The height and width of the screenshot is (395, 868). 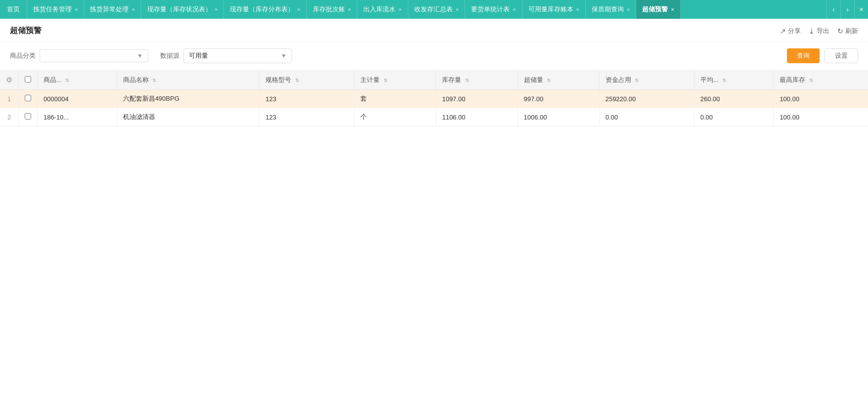 What do you see at coordinates (332, 9) in the screenshot?
I see `nav-tab-kucun-pici: 库存批次账 ×` at bounding box center [332, 9].